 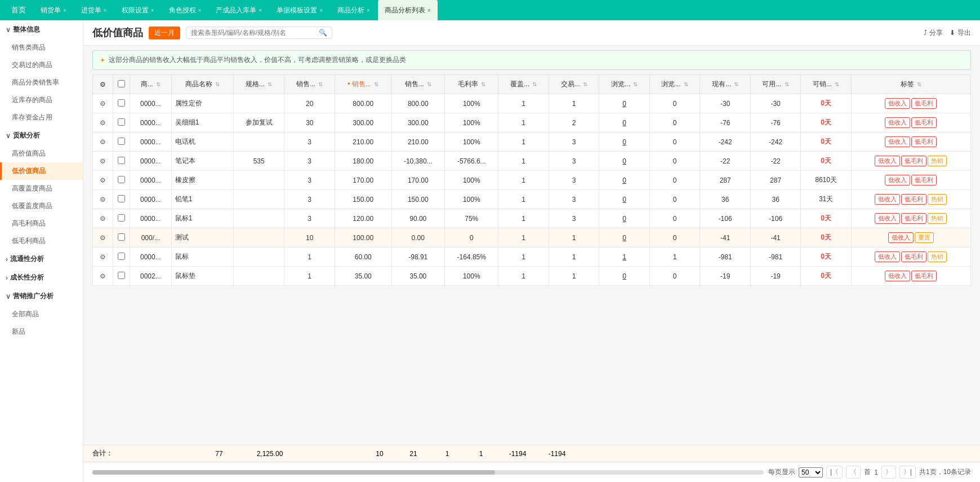 What do you see at coordinates (19, 10) in the screenshot?
I see `nav-home: 首页` at bounding box center [19, 10].